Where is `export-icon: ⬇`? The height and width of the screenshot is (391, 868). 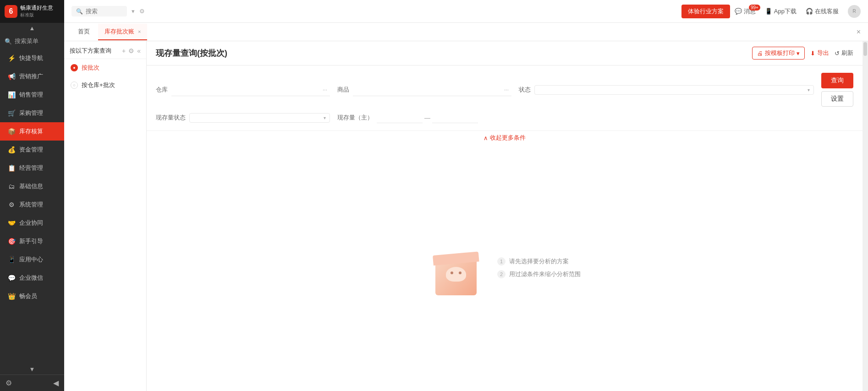 export-icon: ⬇ is located at coordinates (813, 53).